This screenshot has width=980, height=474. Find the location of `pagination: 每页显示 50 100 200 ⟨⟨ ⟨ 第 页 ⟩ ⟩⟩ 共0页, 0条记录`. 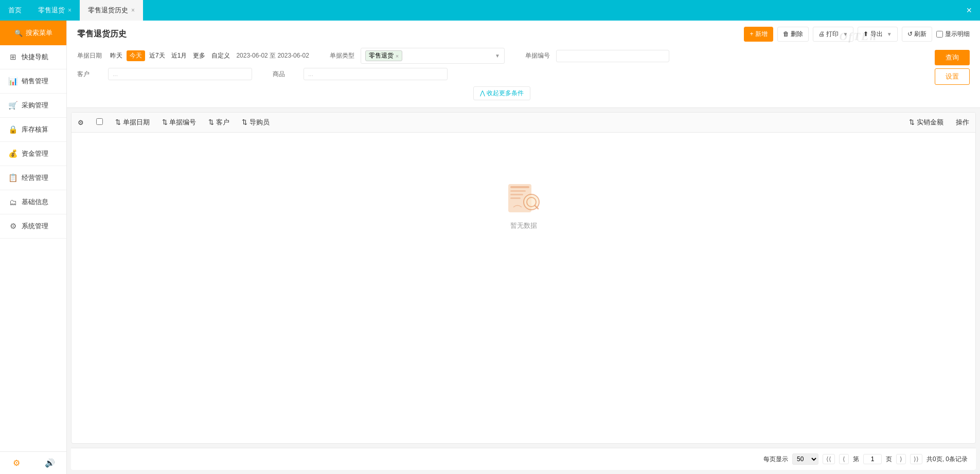

pagination: 每页显示 50 100 200 ⟨⟨ ⟨ 第 页 ⟩ ⟩⟩ 共0页, 0条记录 is located at coordinates (524, 459).